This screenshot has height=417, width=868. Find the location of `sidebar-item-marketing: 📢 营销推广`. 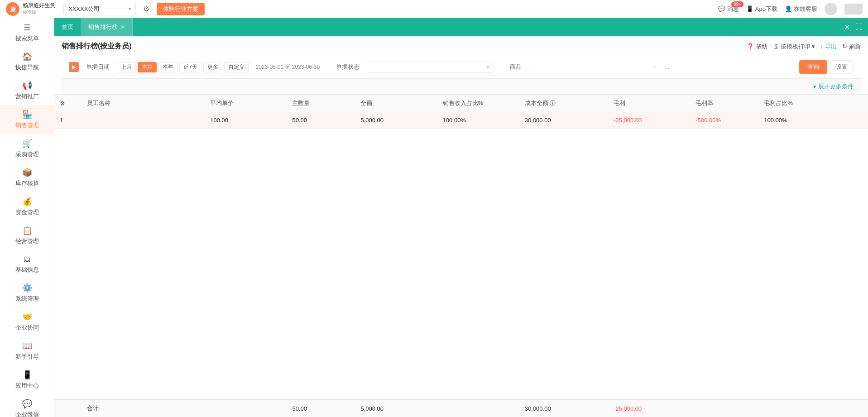

sidebar-item-marketing: 📢 营销推广 is located at coordinates (27, 91).